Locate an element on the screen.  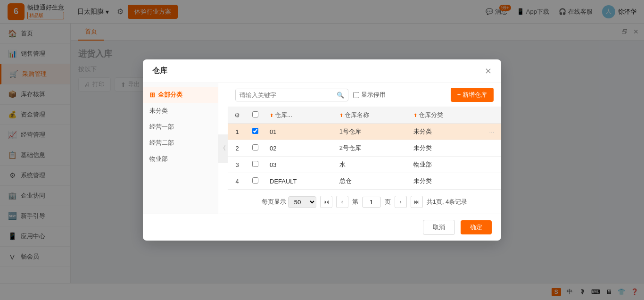
category-item-none: 未分类 is located at coordinates (180, 111).